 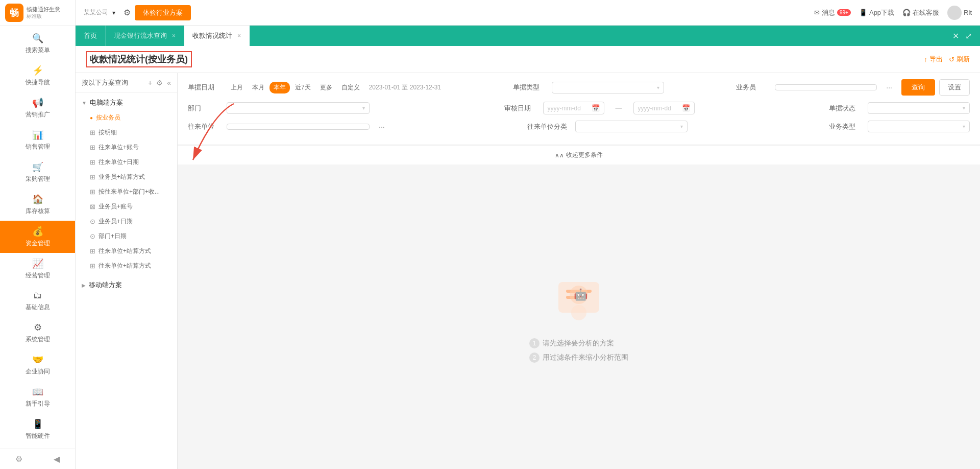 What do you see at coordinates (127, 118) in the screenshot?
I see `scheme-item-by-staff: ● 按业务员` at bounding box center [127, 118].